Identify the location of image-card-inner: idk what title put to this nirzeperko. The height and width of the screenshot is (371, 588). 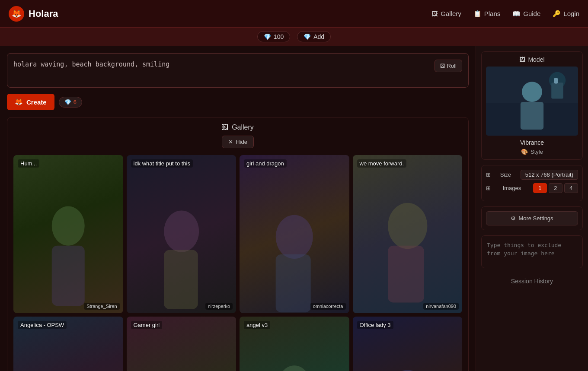
(182, 234).